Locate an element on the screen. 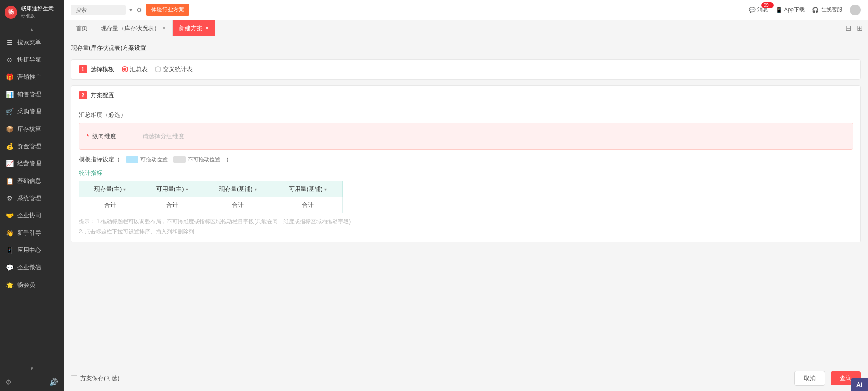 This screenshot has height=391, width=868. sales-icon: 📊 is located at coordinates (10, 94).